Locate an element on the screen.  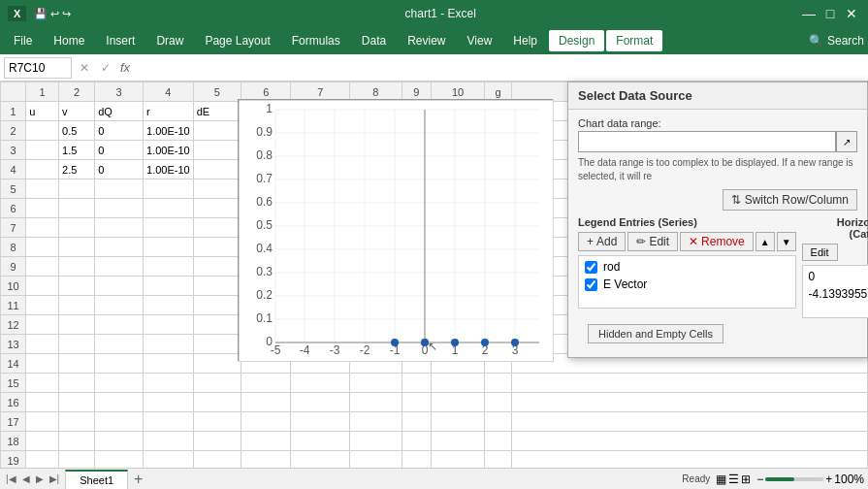
row-num: 13 is located at coordinates (14, 344).